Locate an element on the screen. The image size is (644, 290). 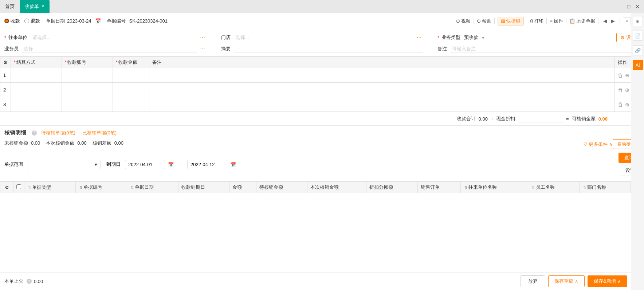
voucher-date-value: 2023-03-24 is located at coordinates (79, 21).